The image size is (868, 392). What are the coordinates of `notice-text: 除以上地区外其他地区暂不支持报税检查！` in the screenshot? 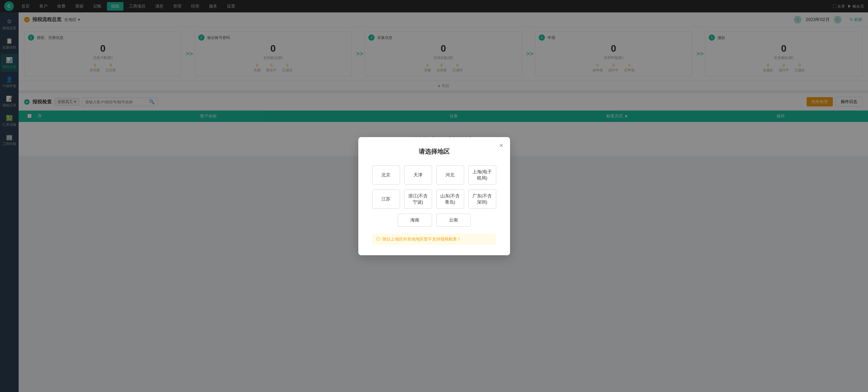 It's located at (422, 239).